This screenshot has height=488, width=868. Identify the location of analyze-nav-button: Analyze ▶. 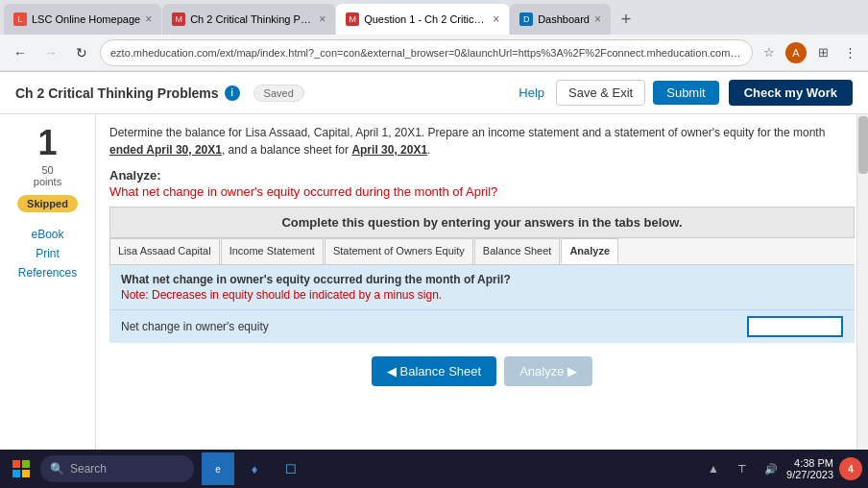
(548, 371).